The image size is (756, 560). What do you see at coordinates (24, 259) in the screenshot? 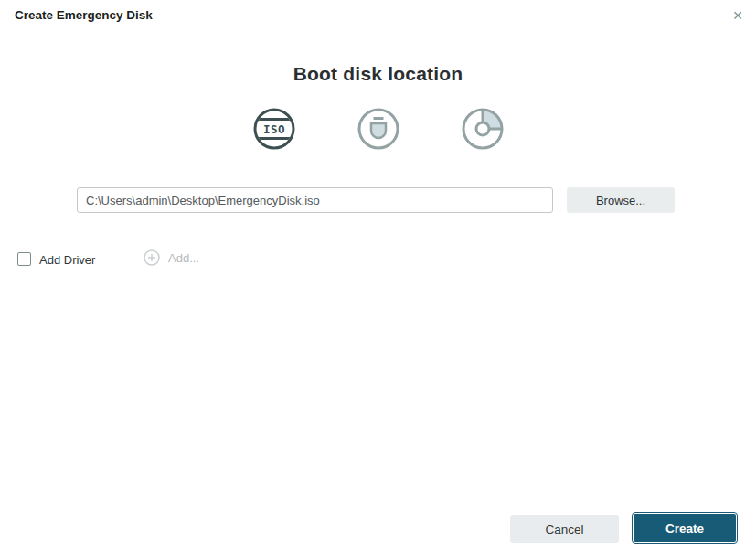
I see `add-driver-checkbox` at bounding box center [24, 259].